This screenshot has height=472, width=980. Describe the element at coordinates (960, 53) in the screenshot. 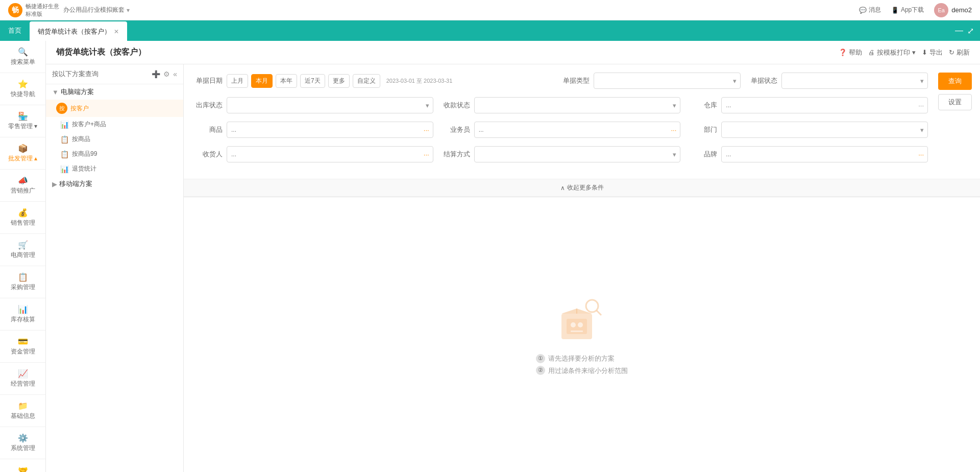

I see `refresh-button: ↻ 刷新` at that location.